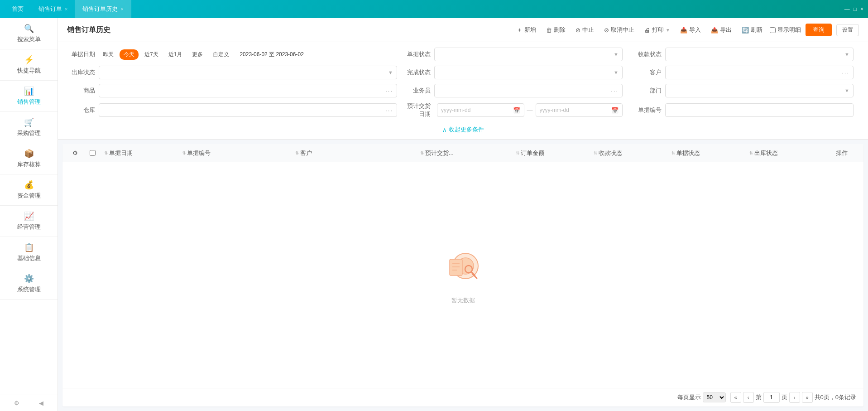  Describe the element at coordinates (29, 190) in the screenshot. I see `sidebar-item-finance: 💰 资金管理` at that location.